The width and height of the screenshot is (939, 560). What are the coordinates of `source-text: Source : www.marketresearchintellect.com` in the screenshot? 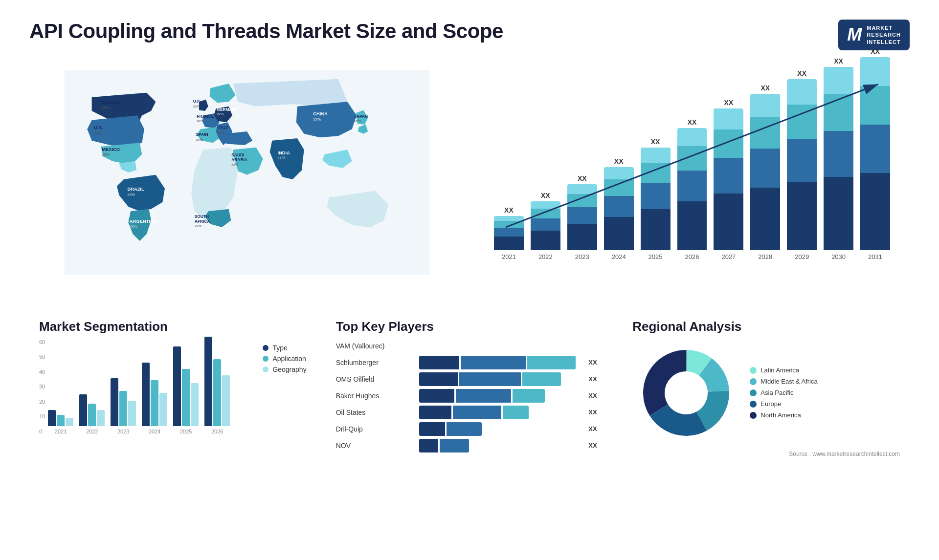 It's located at (766, 454).